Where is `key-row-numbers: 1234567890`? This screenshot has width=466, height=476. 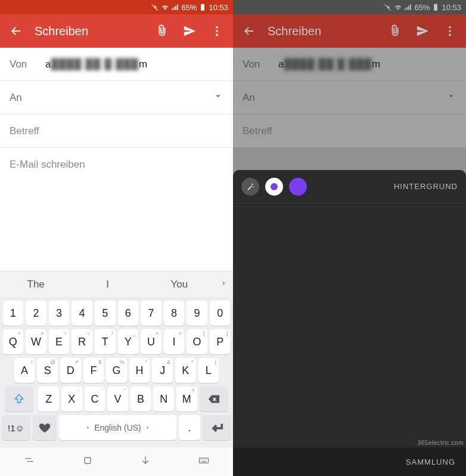
key-row-numbers: 1234567890 is located at coordinates (117, 313).